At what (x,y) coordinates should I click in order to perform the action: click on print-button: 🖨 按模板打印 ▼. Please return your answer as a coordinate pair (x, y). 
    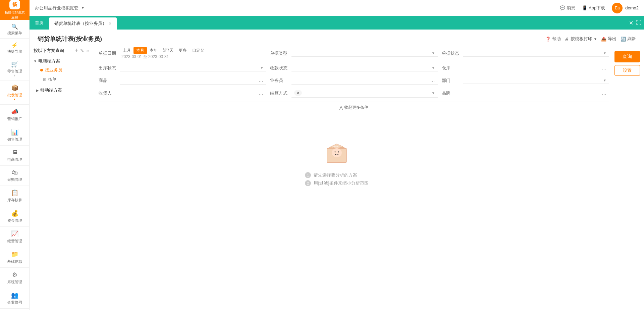
    Looking at the image, I should click on (581, 39).